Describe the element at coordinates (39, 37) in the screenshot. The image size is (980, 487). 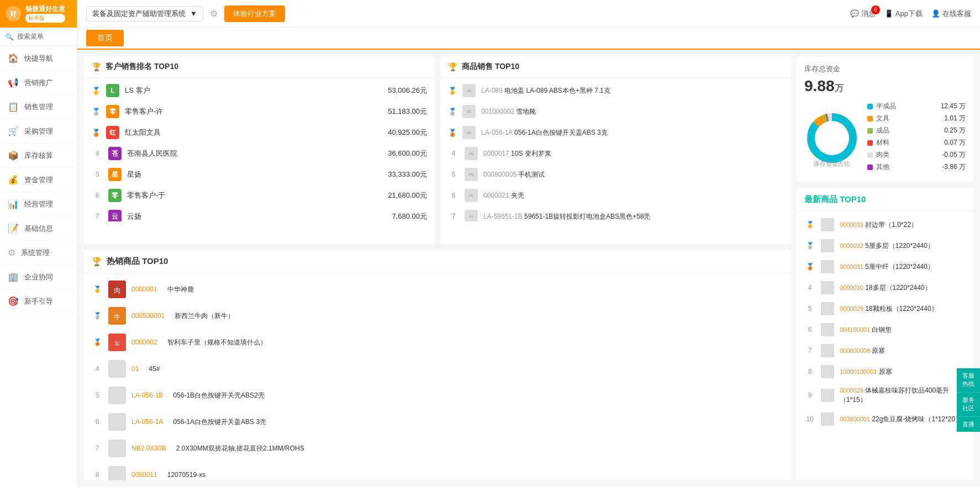
I see `sidebar-search: 🔍 搜索菜单` at that location.